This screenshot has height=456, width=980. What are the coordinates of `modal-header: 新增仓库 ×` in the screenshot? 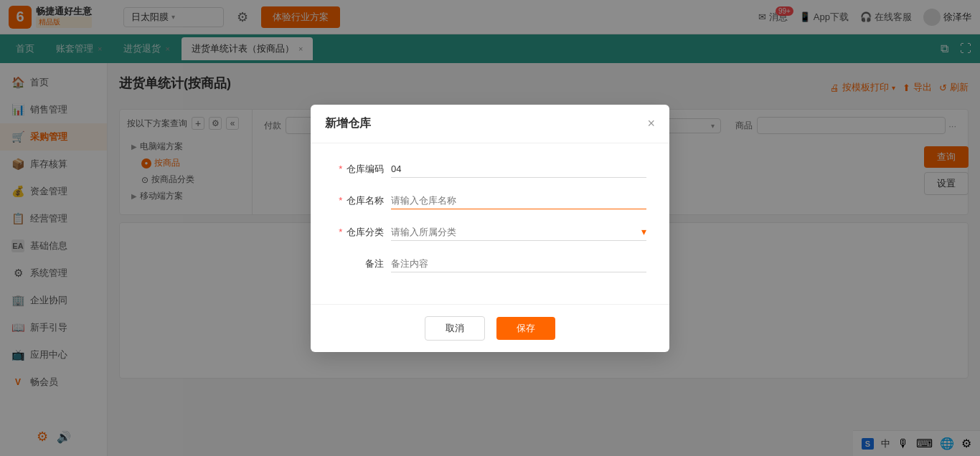 It's located at (490, 124).